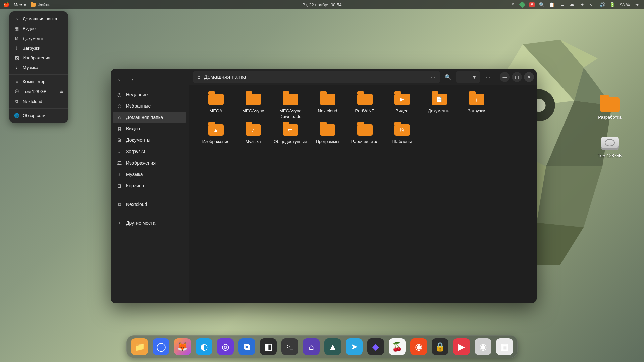  I want to click on dock-media: ▶, so click(462, 347).